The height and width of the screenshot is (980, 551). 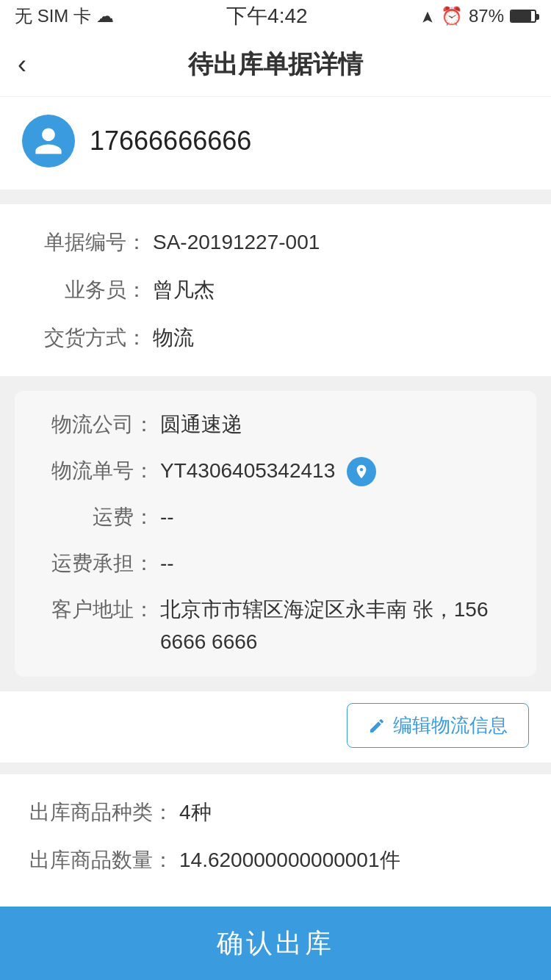 What do you see at coordinates (276, 242) in the screenshot?
I see `doc-no-row: 单据编号： SA-20191227-001` at bounding box center [276, 242].